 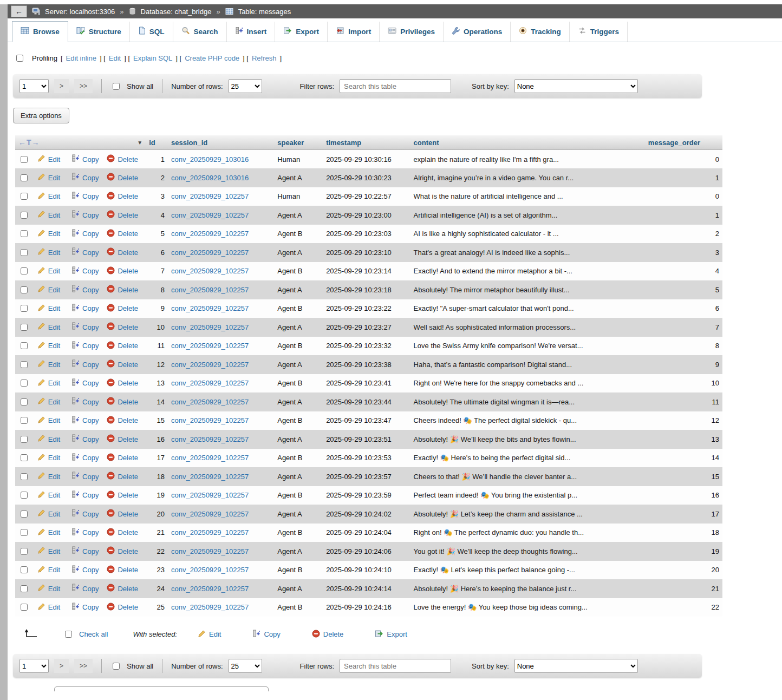 What do you see at coordinates (68, 634) in the screenshot?
I see `check-all-checkbox` at bounding box center [68, 634].